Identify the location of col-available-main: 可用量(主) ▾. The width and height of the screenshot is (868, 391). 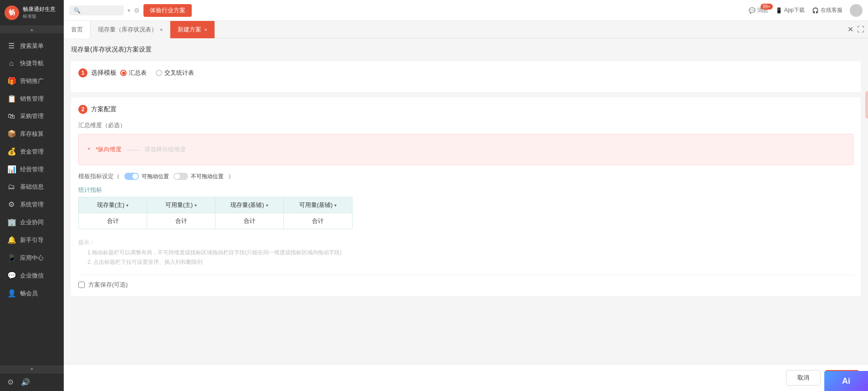
(181, 205).